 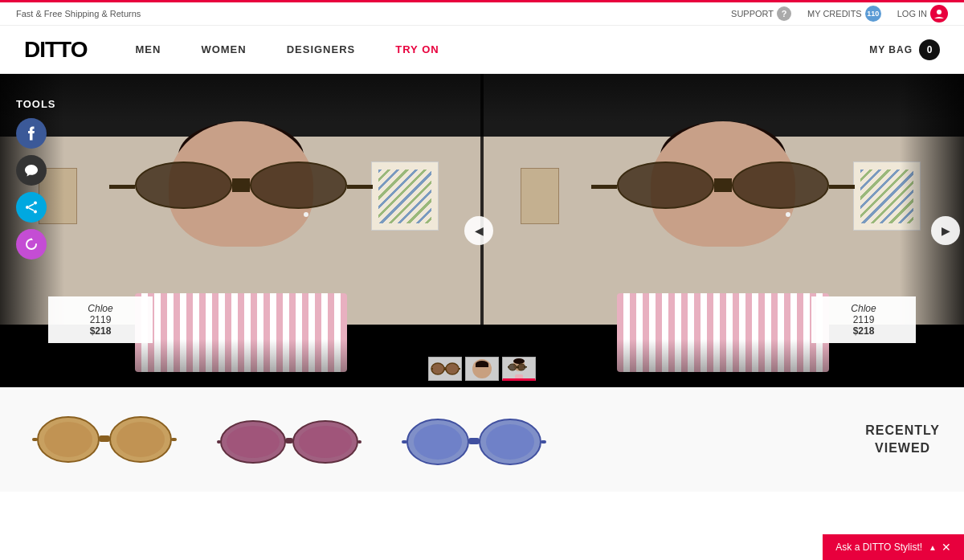 What do you see at coordinates (903, 431) in the screenshot?
I see `recently-viewed-line1: RECENTLY` at bounding box center [903, 431].